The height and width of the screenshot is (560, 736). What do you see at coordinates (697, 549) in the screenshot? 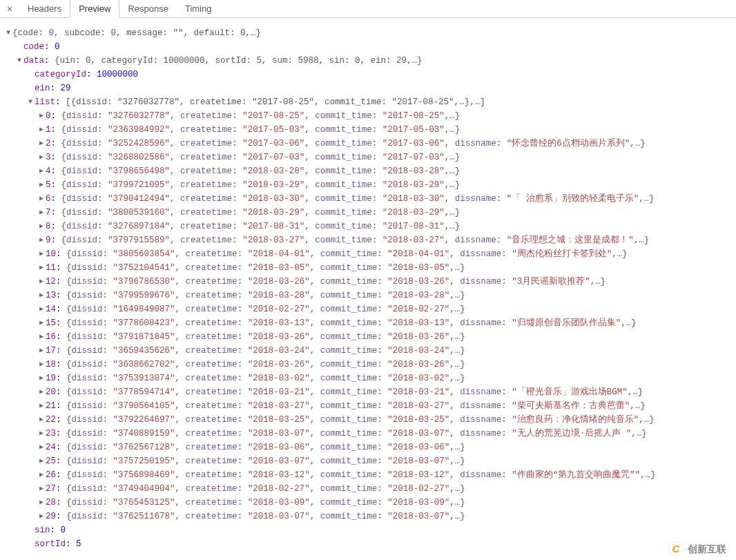
I see `watermark: C 创新互联` at bounding box center [697, 549].